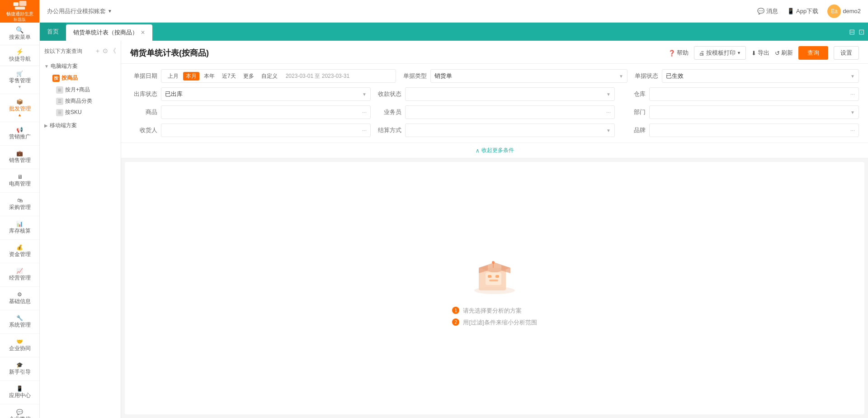  I want to click on sidebar-item-appcenter: 📱 应用中心, so click(20, 393).